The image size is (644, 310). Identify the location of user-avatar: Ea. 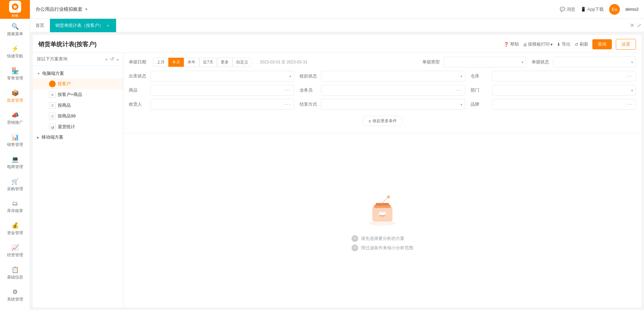
(614, 9).